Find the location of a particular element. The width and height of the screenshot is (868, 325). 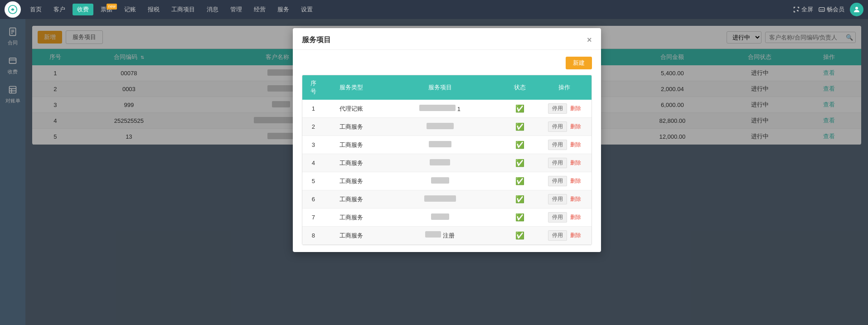

modal-title: 服务项目 is located at coordinates (316, 40).